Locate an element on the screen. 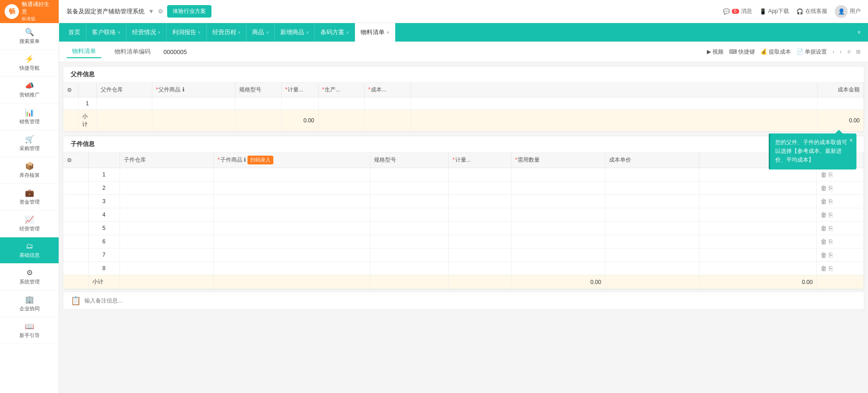  tab-customer: 客户联络 × is located at coordinates (106, 32).